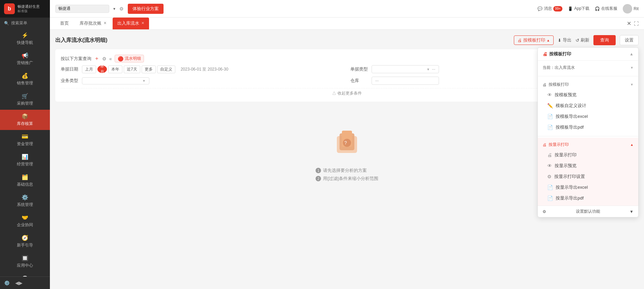 The width and height of the screenshot is (644, 289). Describe the element at coordinates (25, 23) in the screenshot. I see `search-menu: 🔍 搜索菜单` at that location.